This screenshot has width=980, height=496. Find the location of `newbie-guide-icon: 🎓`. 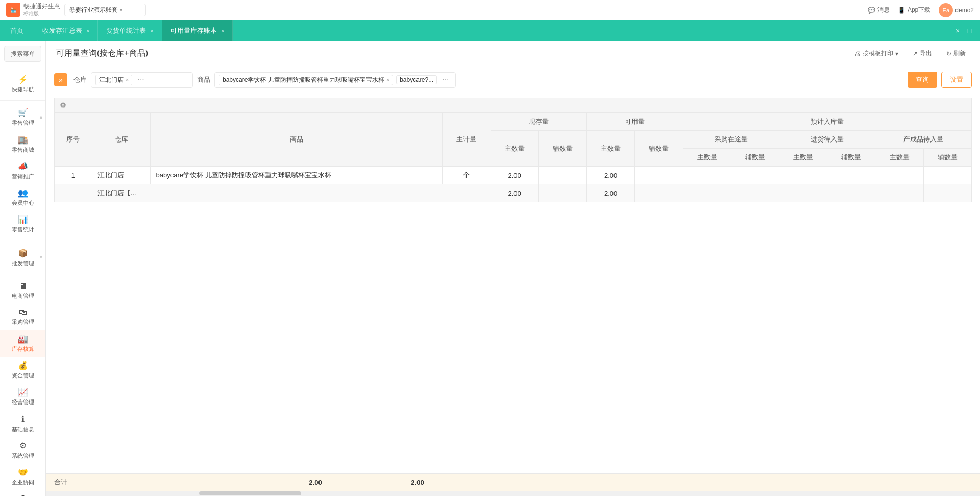

newbie-guide-icon: 🎓 is located at coordinates (23, 495).